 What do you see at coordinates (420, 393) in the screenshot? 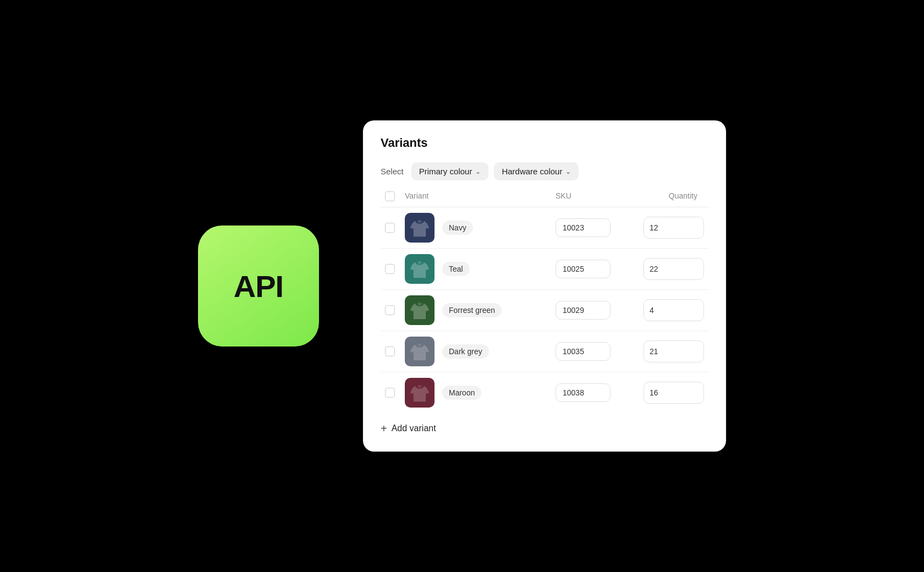
I see `hoodie-svg-maroon` at bounding box center [420, 393].